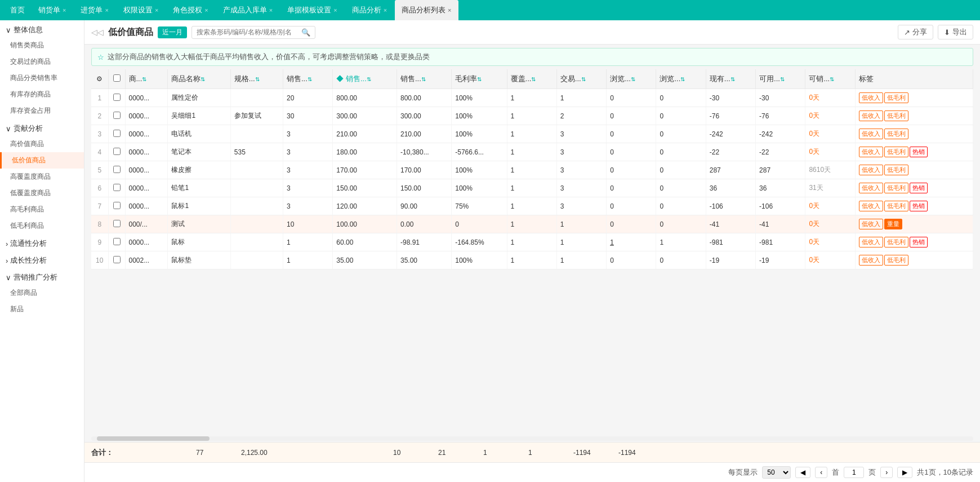  Describe the element at coordinates (532, 206) in the screenshot. I see `row-col9: 1` at that location.